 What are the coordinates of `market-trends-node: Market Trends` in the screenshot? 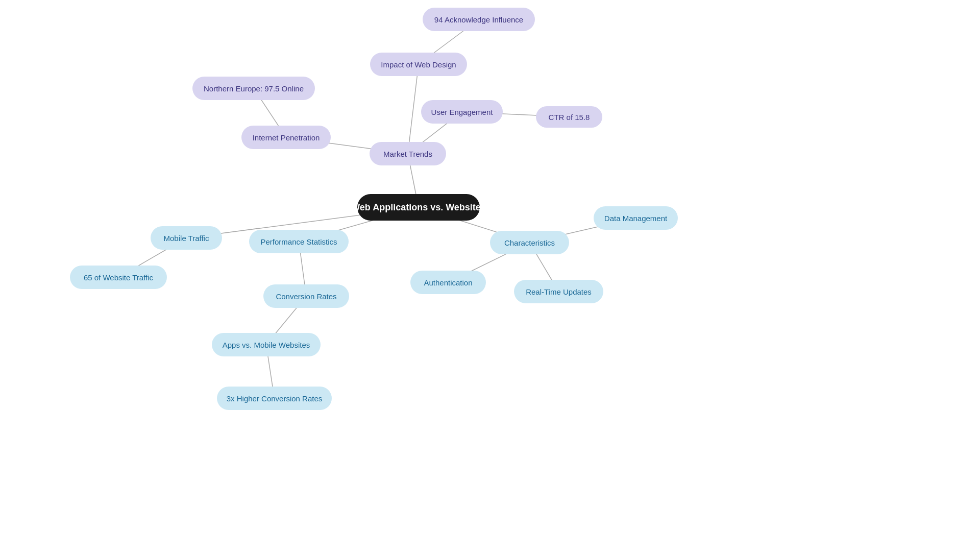 It's located at (408, 154).